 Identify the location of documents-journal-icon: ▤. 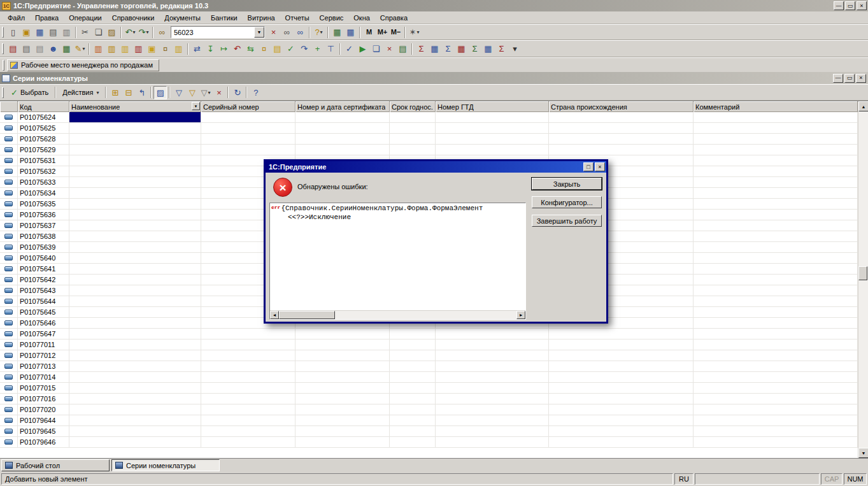
(278, 48).